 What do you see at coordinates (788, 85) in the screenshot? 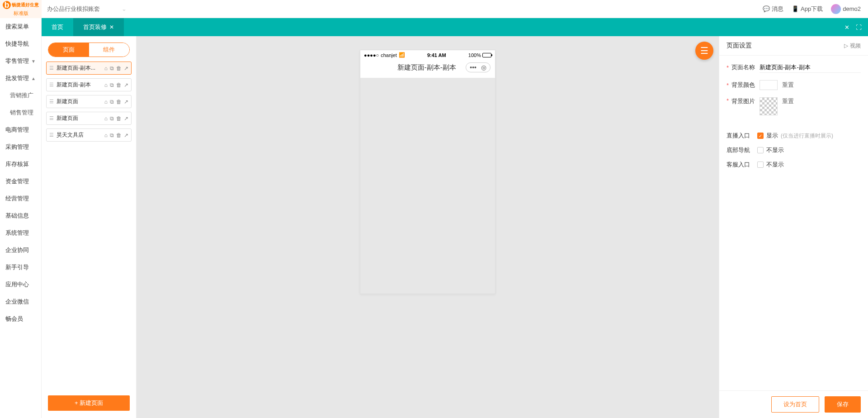
I see `reset-bg-color: 重置` at bounding box center [788, 85].